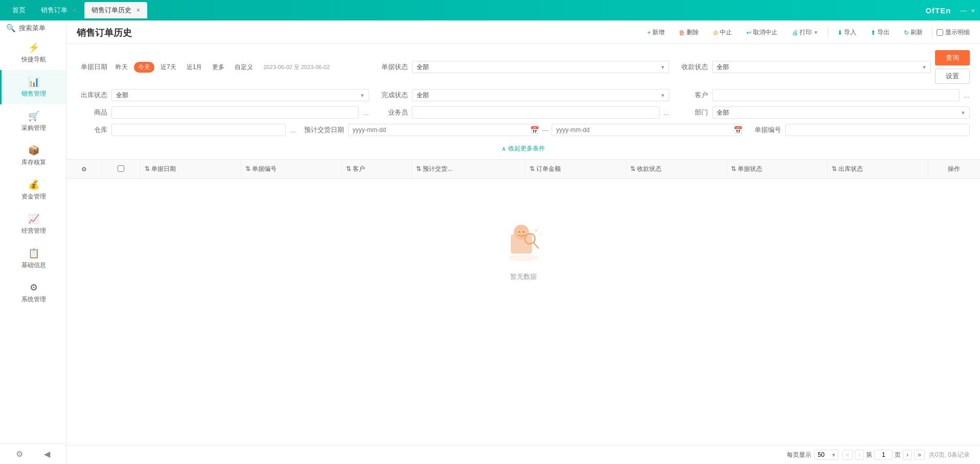  Describe the element at coordinates (84, 169) in the screenshot. I see `gear-icon: ⚙` at that location.